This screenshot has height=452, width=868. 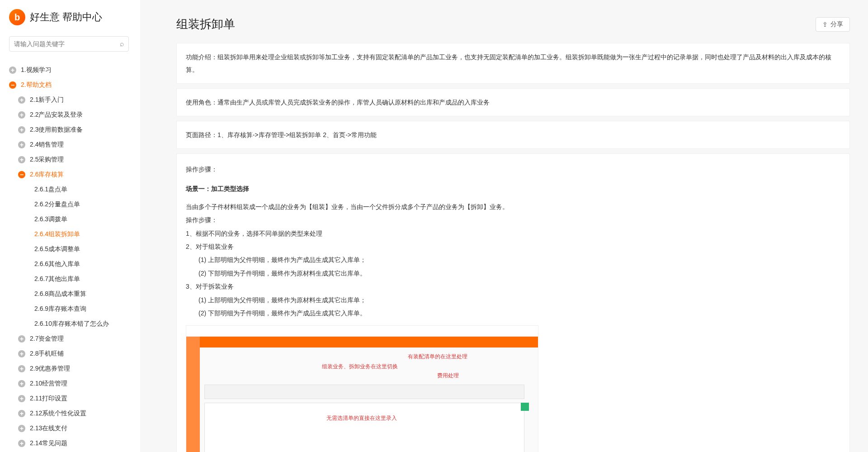 What do you see at coordinates (66, 17) in the screenshot?
I see `site-title: 好生意 帮助中心` at bounding box center [66, 17].